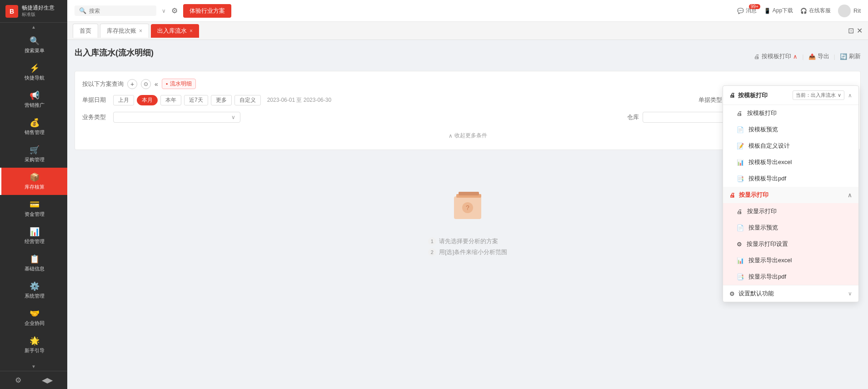 The image size is (868, 389). Describe the element at coordinates (35, 286) in the screenshot. I see `sidebar-icon-system: ⚙️` at that location.